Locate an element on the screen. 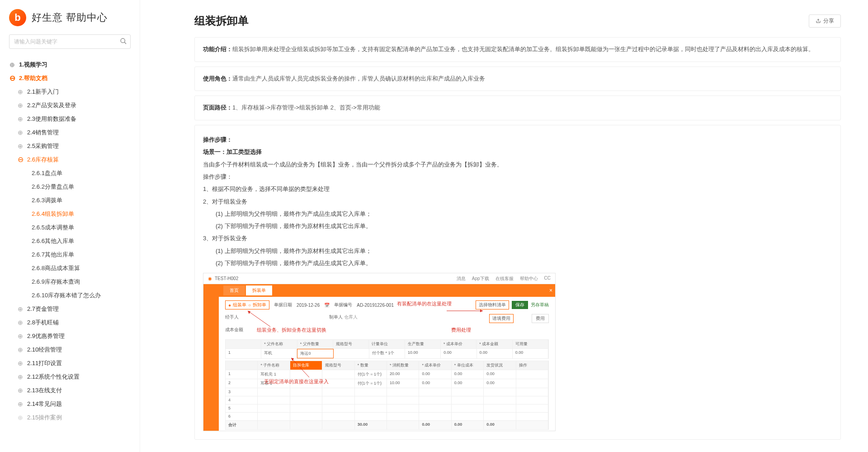  nav-2-12: ⊕2.12系统个性化设置 is located at coordinates (70, 377).